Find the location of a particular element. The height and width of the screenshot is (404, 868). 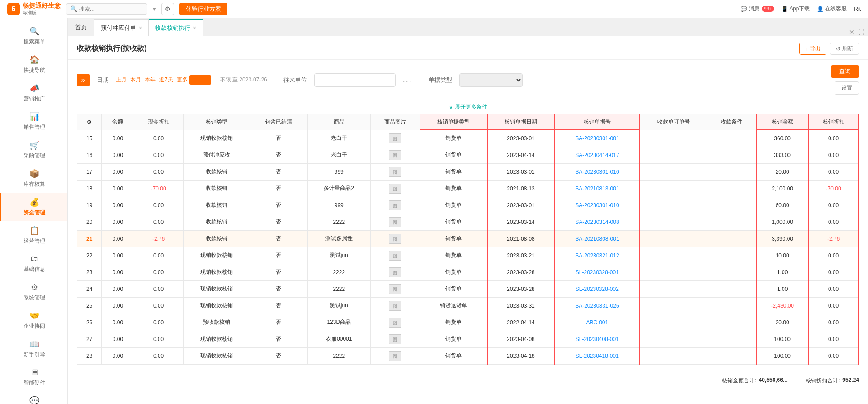

verify-bill-no-link: SL-20230418-001 is located at coordinates (597, 356).